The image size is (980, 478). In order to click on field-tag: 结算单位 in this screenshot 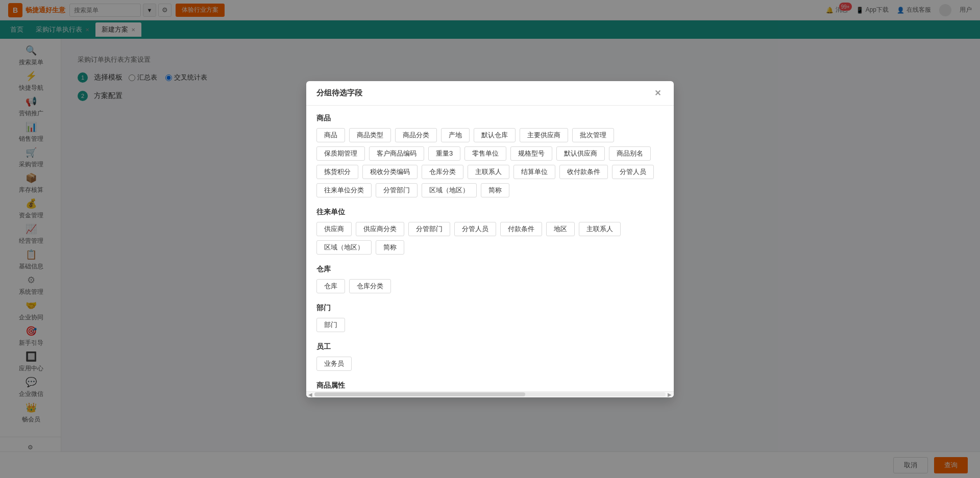, I will do `click(534, 172)`.